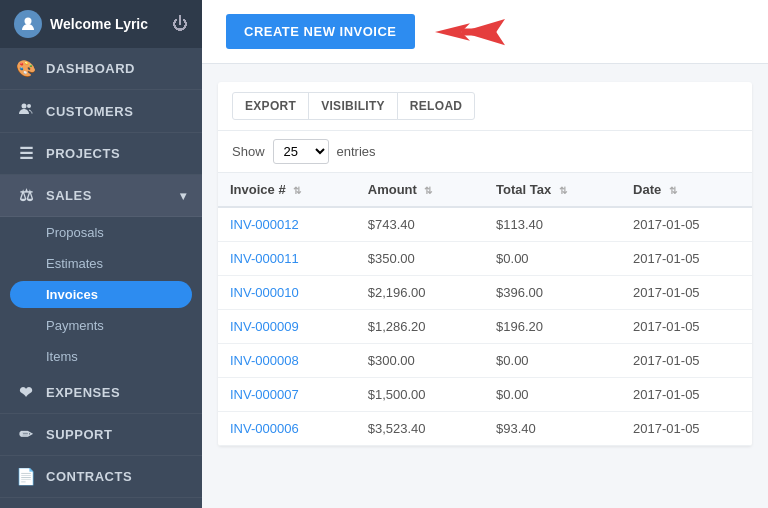 The image size is (768, 508). Describe the element at coordinates (270, 106) in the screenshot. I see `export-button: EXPORT` at that location.